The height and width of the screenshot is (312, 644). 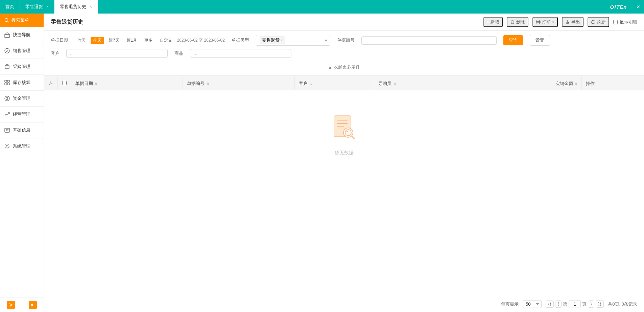 What do you see at coordinates (7, 51) in the screenshot?
I see `sales-icon` at bounding box center [7, 51].